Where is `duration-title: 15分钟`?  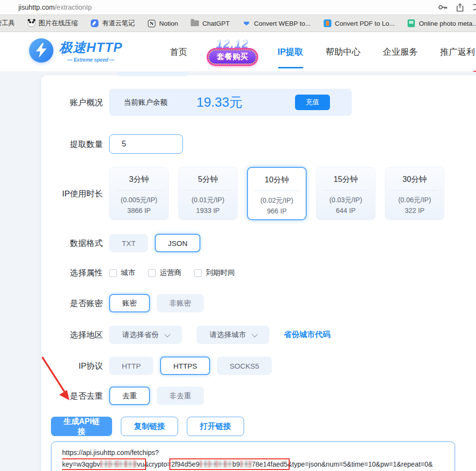
duration-title: 15分钟 is located at coordinates (345, 179).